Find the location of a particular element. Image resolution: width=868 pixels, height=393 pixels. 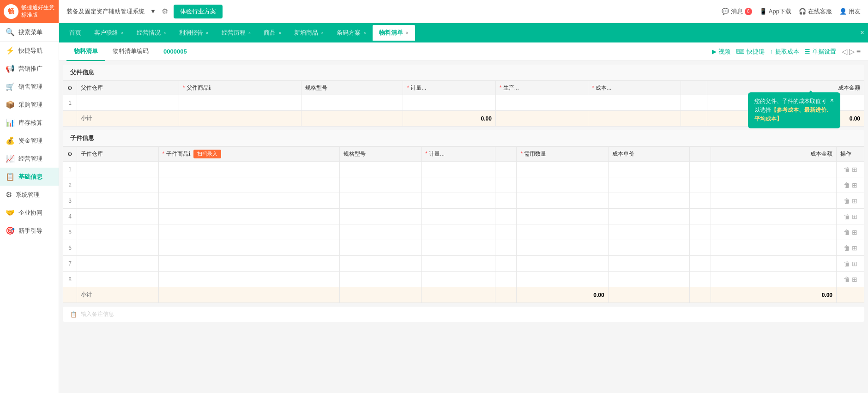

delete-icon-4: 🗑 is located at coordinates (847, 217).